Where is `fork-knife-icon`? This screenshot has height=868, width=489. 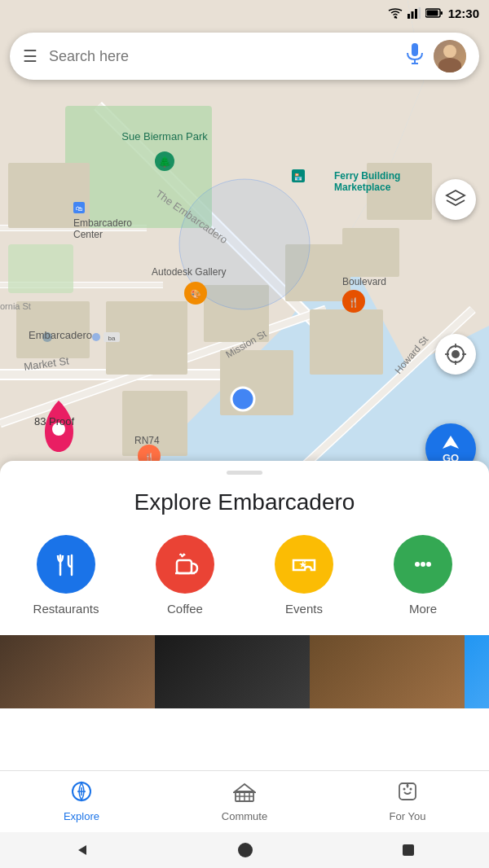 fork-knife-icon is located at coordinates (66, 564).